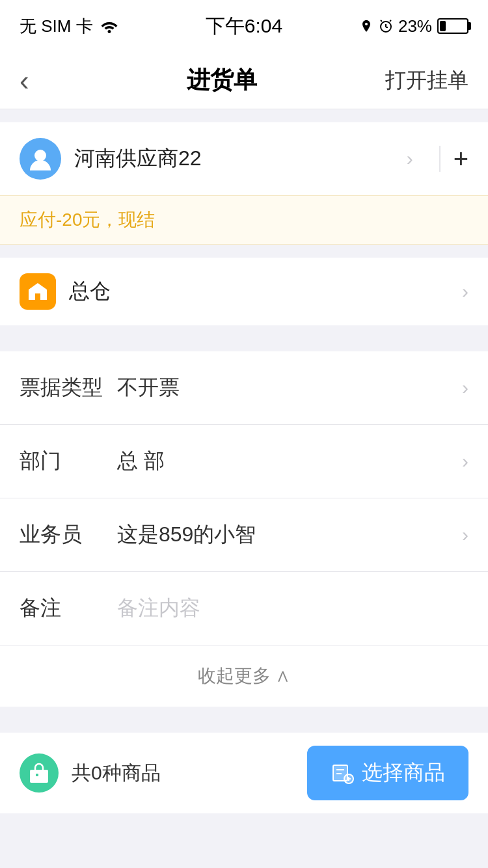  What do you see at coordinates (244, 220) in the screenshot?
I see `supplier-notice: 应付-20元，现结` at bounding box center [244, 220].